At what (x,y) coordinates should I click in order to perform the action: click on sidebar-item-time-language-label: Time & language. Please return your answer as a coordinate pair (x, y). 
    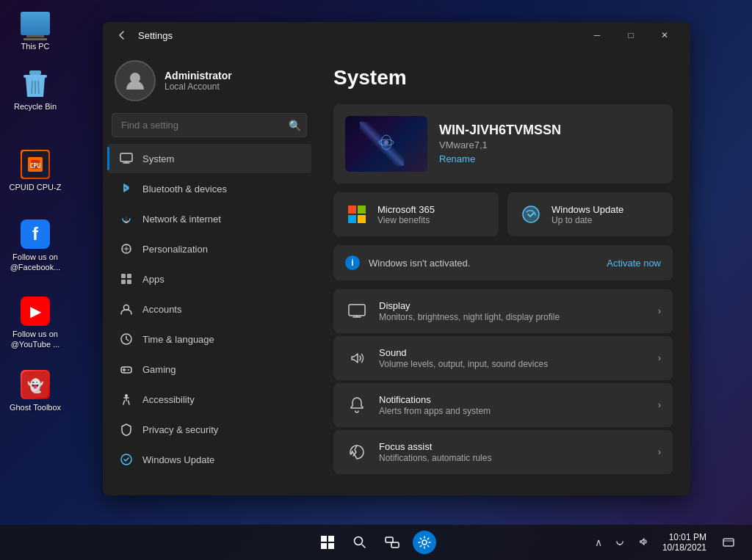
    Looking at the image, I should click on (221, 339).